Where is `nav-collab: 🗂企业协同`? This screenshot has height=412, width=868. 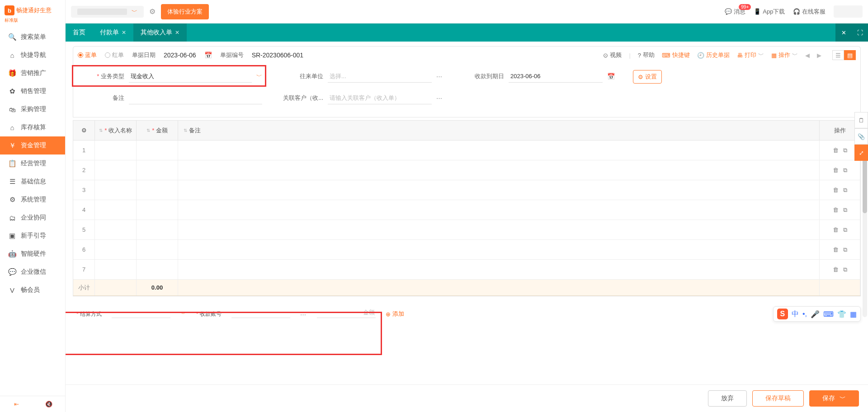 nav-collab: 🗂企业协同 is located at coordinates (33, 218).